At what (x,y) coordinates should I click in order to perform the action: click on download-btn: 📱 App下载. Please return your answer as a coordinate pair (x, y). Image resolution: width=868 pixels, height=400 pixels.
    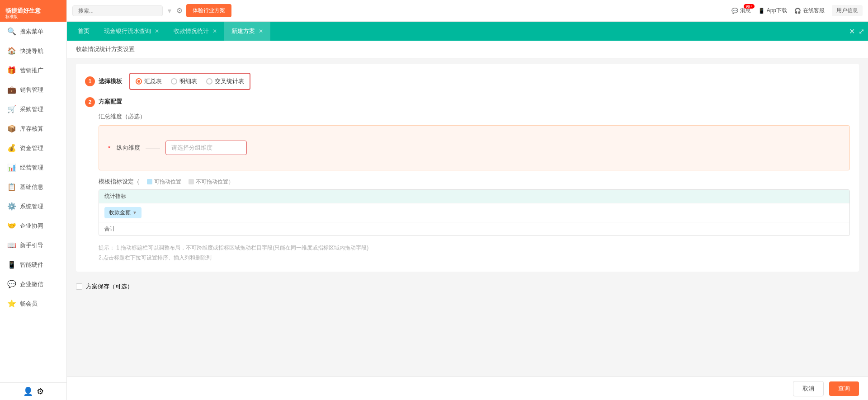
    Looking at the image, I should click on (773, 11).